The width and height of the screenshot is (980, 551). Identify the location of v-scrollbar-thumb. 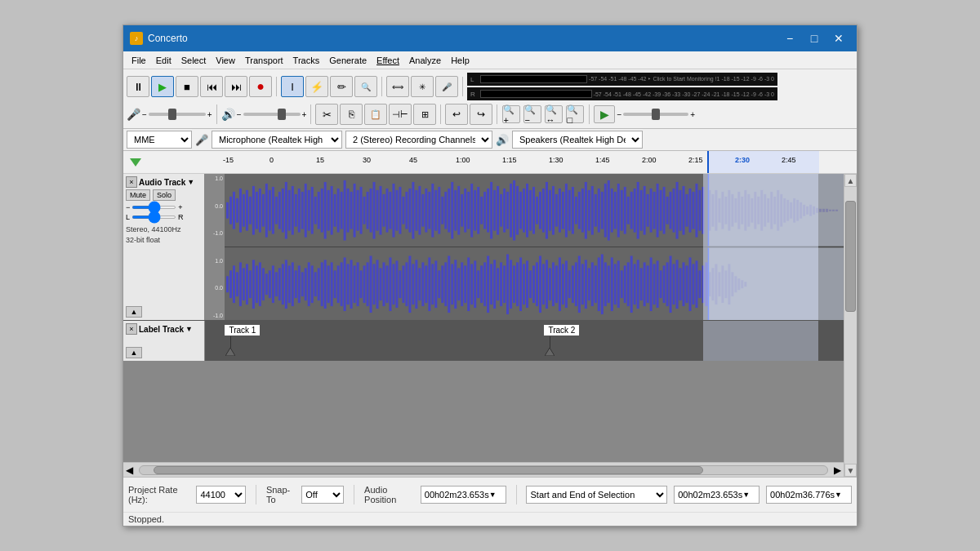
(851, 256).